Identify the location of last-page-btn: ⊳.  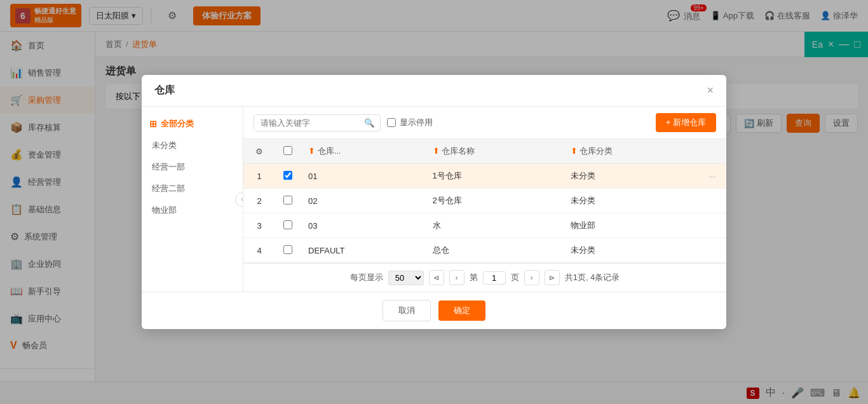
(552, 278).